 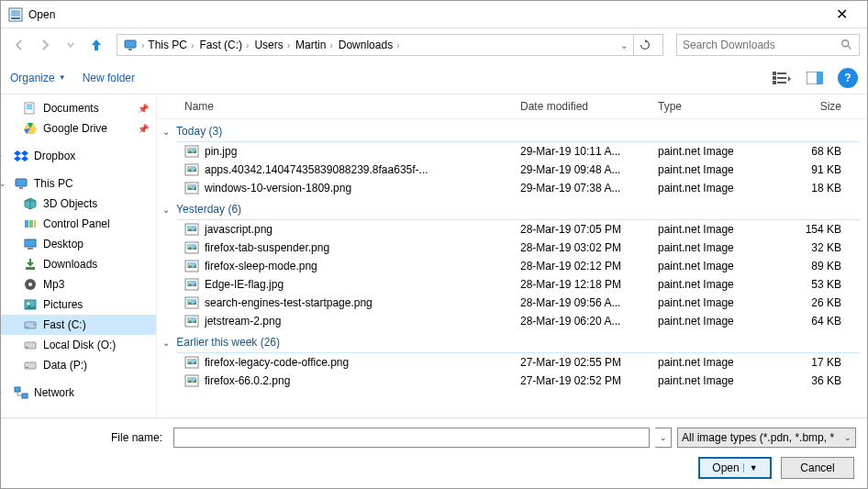 What do you see at coordinates (589, 321) in the screenshot?
I see `file-date: 28-Mar-19 06:20 A...` at bounding box center [589, 321].